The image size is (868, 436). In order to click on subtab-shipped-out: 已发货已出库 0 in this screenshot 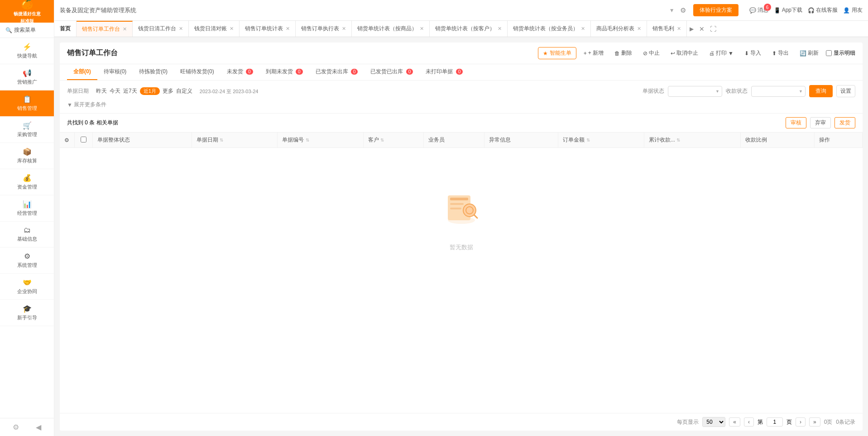, I will do `click(392, 72)`.